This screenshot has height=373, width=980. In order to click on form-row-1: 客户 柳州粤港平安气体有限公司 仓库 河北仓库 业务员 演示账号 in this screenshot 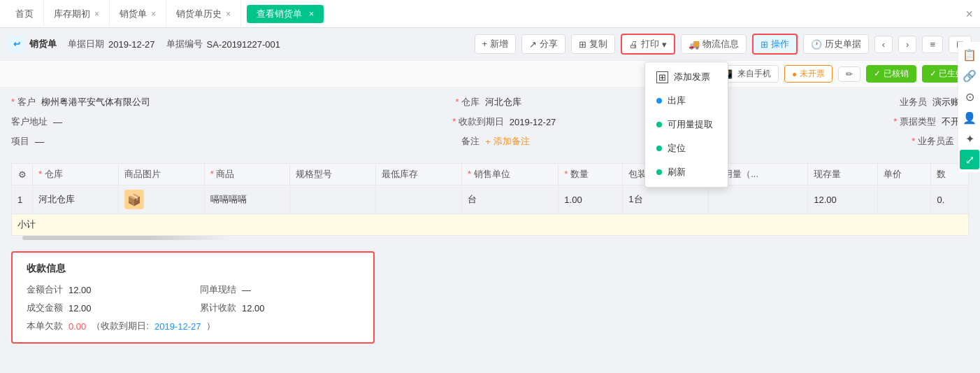, I will do `click(490, 102)`.